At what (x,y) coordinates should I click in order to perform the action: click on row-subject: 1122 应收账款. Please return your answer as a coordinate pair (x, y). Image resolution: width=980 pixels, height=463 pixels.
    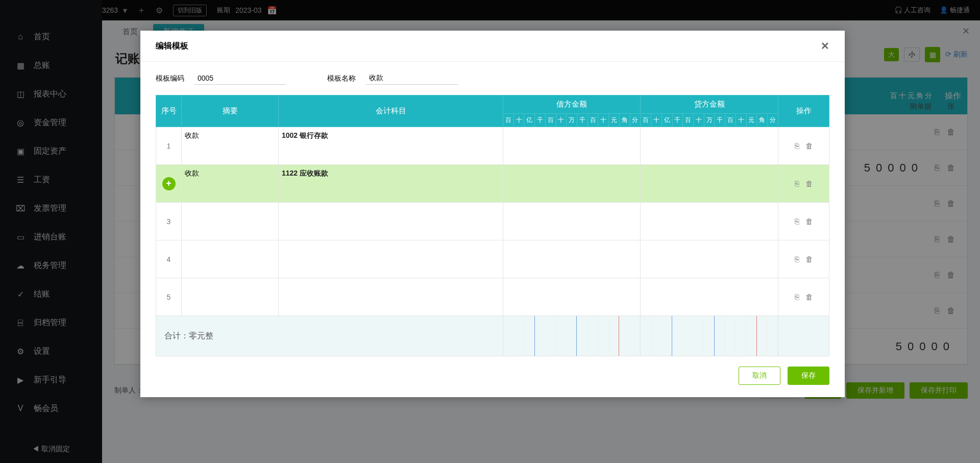
    Looking at the image, I should click on (391, 184).